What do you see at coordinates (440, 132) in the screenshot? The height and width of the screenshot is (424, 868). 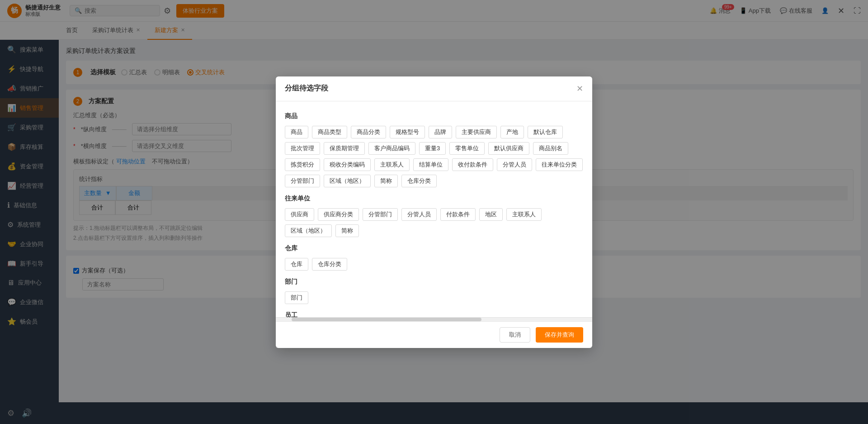 I see `tag-product-4: 品牌` at bounding box center [440, 132].